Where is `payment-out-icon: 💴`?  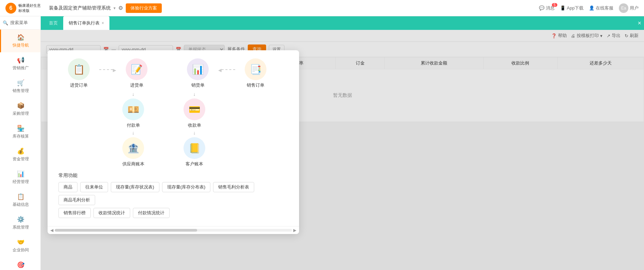
payment-out-icon: 💴 is located at coordinates (133, 109).